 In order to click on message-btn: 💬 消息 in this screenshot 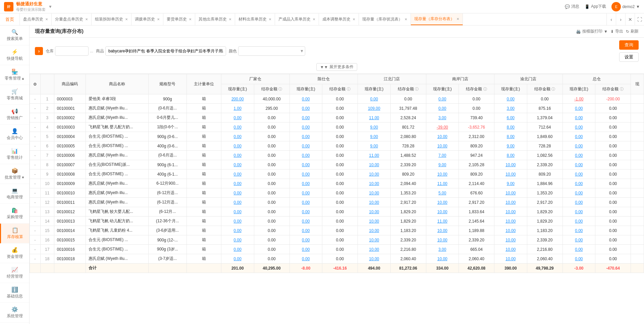, I will do `click(572, 7)`.